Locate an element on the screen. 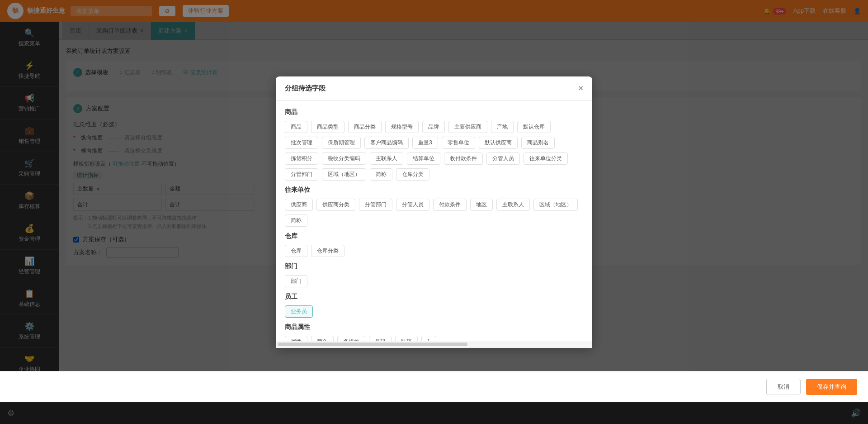  field-tag: 供应商 is located at coordinates (299, 205).